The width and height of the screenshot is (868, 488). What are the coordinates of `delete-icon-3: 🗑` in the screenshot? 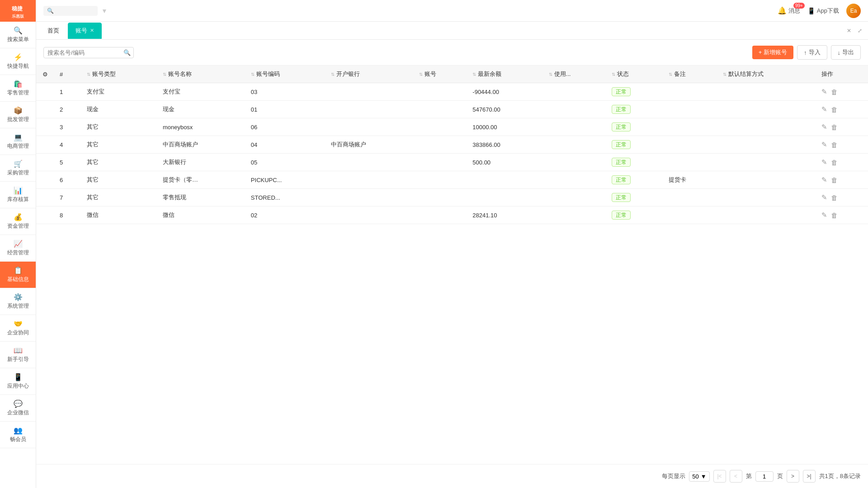 It's located at (835, 145).